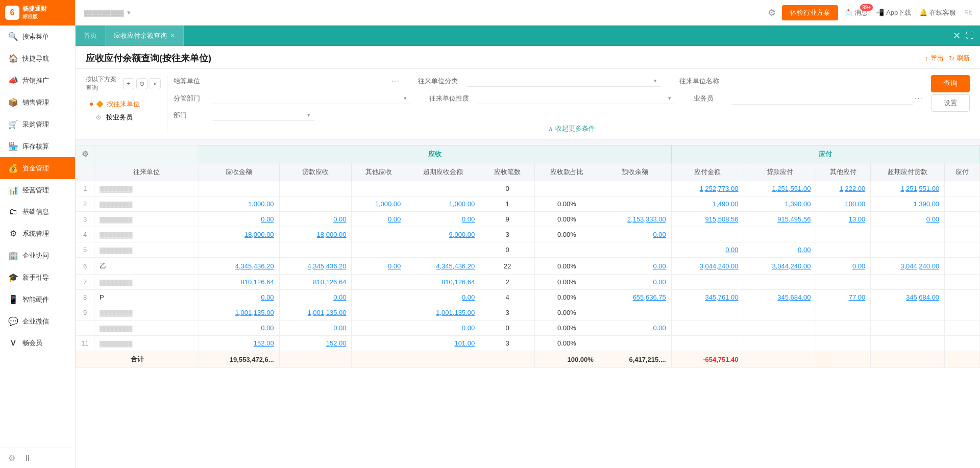  What do you see at coordinates (315, 343) in the screenshot?
I see `daikuan_yingshou-cell: 152.00` at bounding box center [315, 343].